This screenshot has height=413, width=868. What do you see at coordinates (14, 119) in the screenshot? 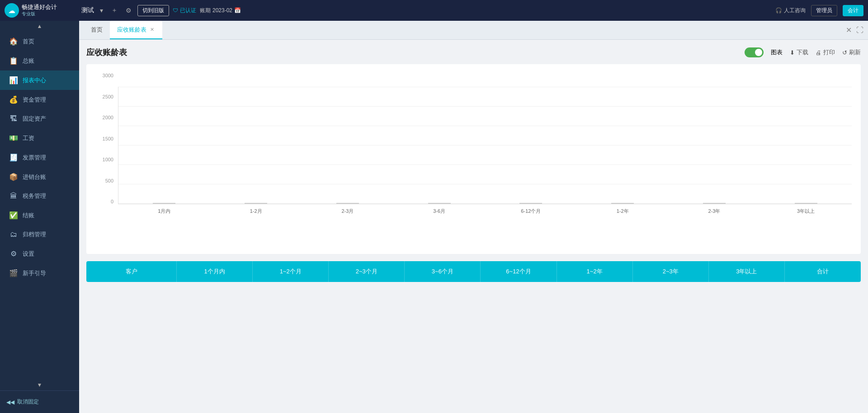
I see `assets-icon: 🏗` at bounding box center [14, 119].